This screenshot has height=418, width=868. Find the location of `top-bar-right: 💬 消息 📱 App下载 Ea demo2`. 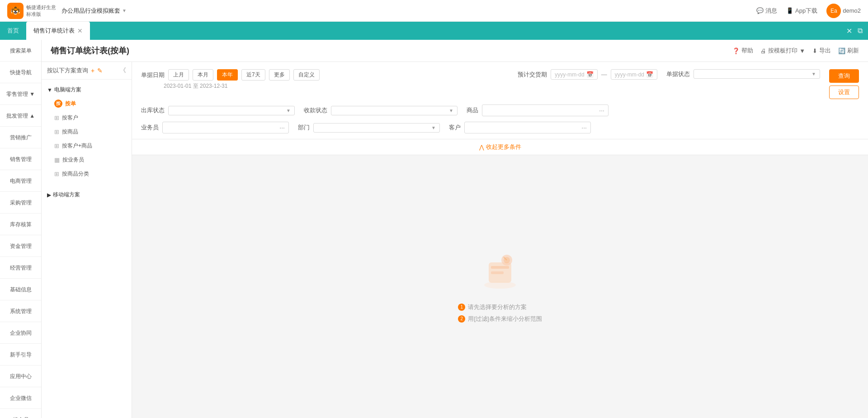

top-bar-right: 💬 消息 📱 App下载 Ea demo2 is located at coordinates (808, 11).